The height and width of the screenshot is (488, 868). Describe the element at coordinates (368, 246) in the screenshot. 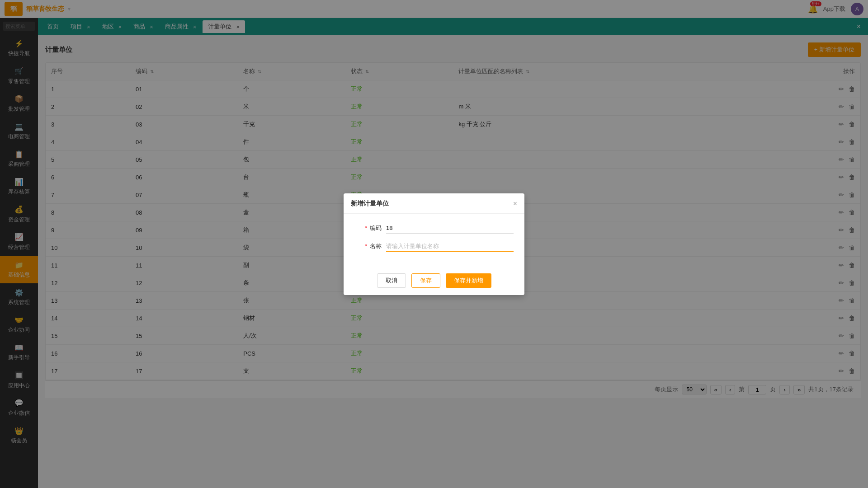

I see `name-label: * 名称` at that location.